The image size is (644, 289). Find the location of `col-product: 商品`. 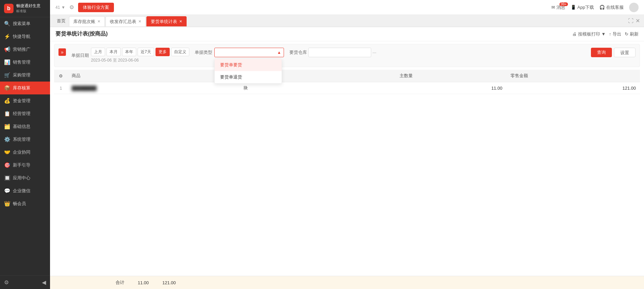

col-product: 商品 is located at coordinates (153, 76).